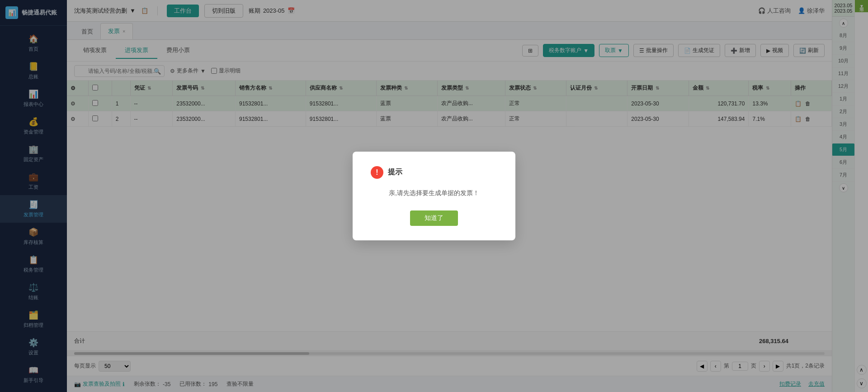  Describe the element at coordinates (434, 218) in the screenshot. I see `modal-footer: 知道了` at that location.